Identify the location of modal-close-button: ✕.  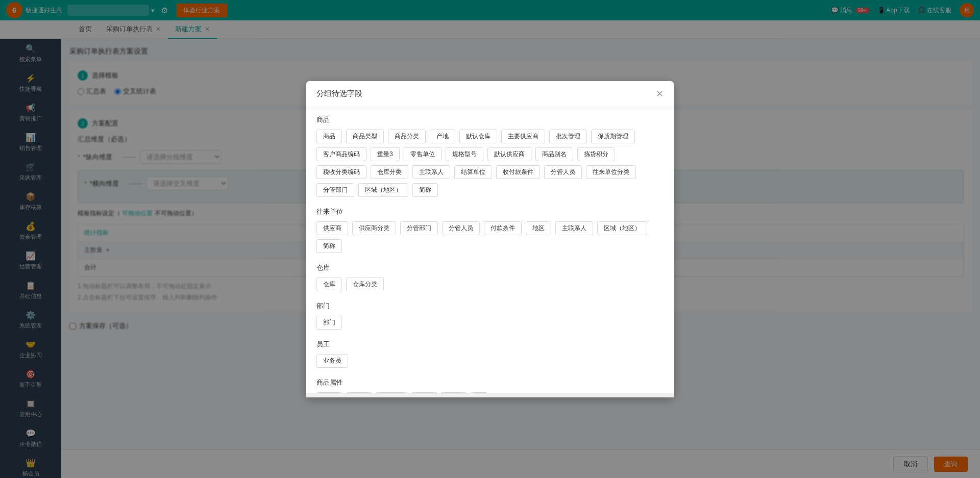
(659, 94).